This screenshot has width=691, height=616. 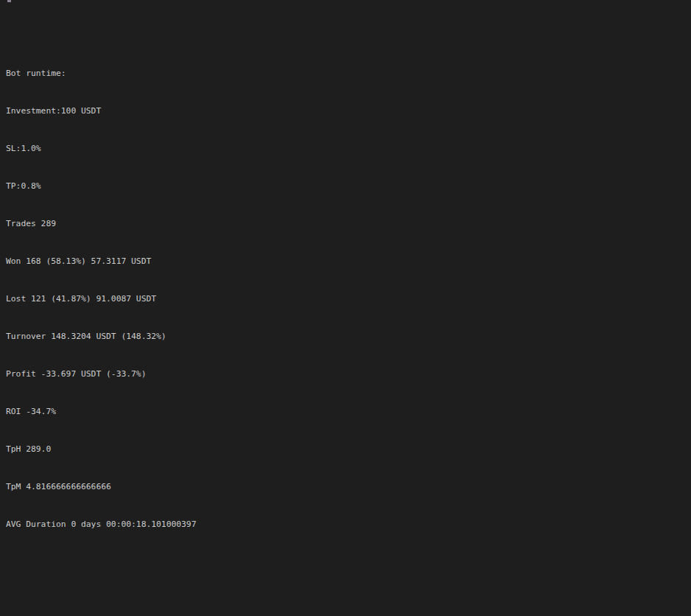 I want to click on runtime-line-sl: SL:1.0%, so click(x=348, y=149).